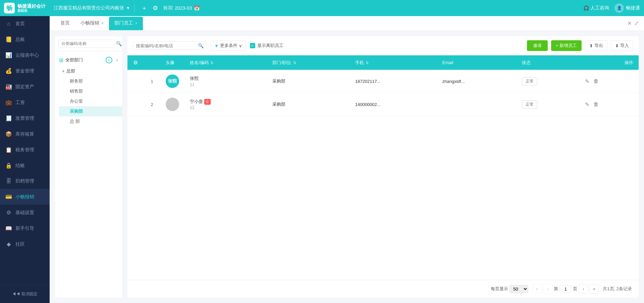 The height and width of the screenshot is (303, 644). Describe the element at coordinates (537, 46) in the screenshot. I see `invite-button: 邀请` at that location.